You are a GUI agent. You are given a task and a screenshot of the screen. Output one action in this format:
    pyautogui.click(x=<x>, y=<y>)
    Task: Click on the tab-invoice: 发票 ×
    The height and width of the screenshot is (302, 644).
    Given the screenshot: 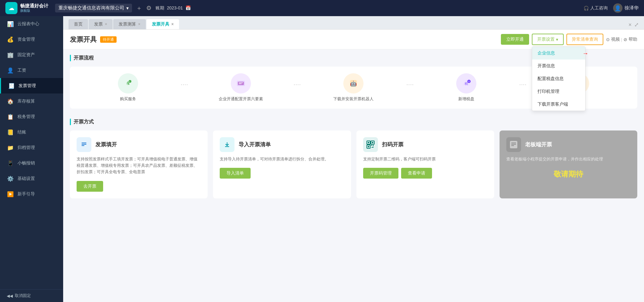 What is the action you would take?
    pyautogui.click(x=101, y=24)
    